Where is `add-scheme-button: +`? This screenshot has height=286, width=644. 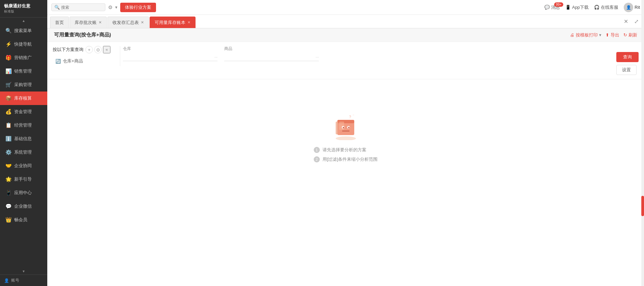 add-scheme-button: + is located at coordinates (89, 50).